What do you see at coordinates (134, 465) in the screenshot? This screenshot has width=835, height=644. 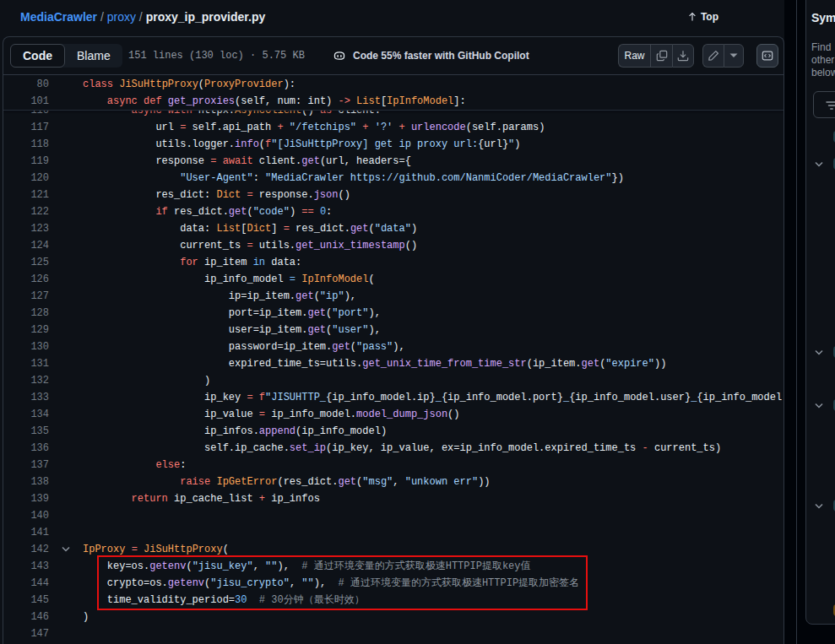 I see `code-text: else:` at bounding box center [134, 465].